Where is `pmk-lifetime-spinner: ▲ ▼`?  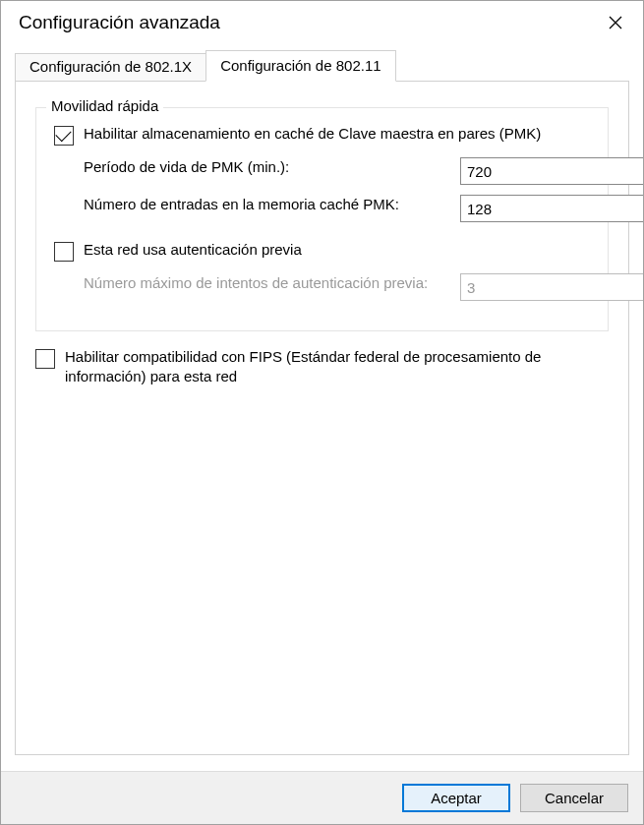
pmk-lifetime-spinner: ▲ ▼ is located at coordinates (525, 171).